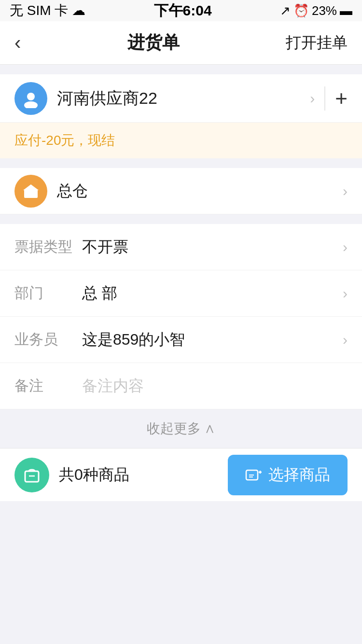  I want to click on goods-icon-circle, so click(32, 475).